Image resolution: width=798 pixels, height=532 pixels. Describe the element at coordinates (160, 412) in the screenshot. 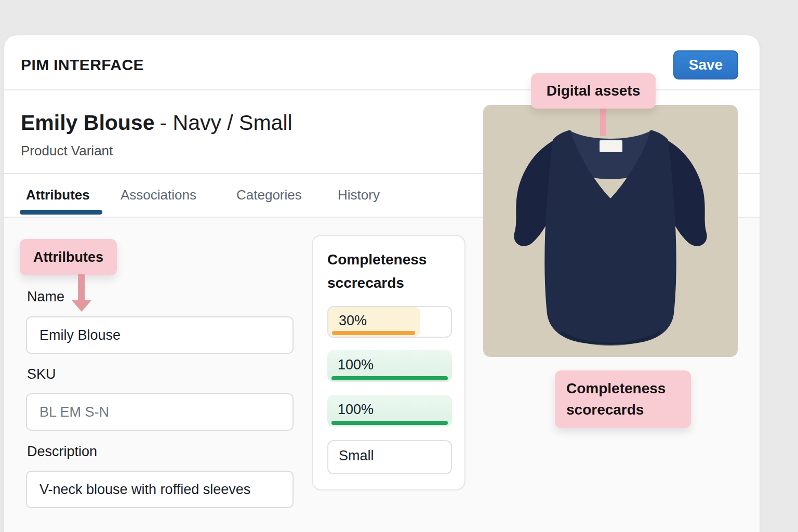

I see `sku-input` at that location.